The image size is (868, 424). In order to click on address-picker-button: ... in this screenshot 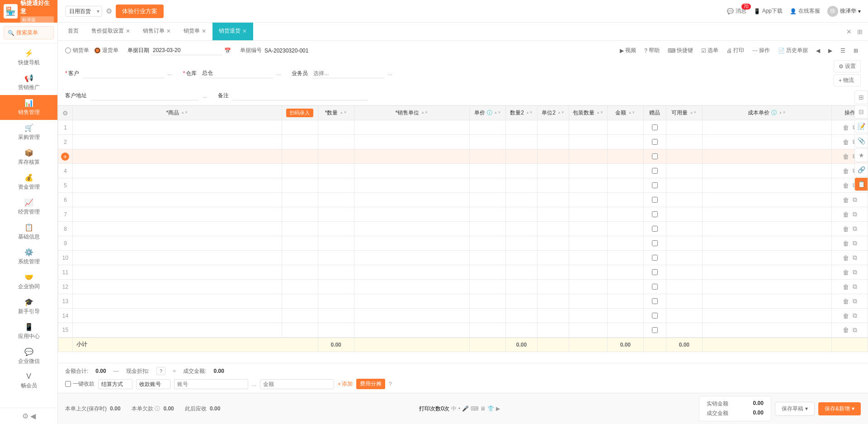, I will do `click(205, 96)`.